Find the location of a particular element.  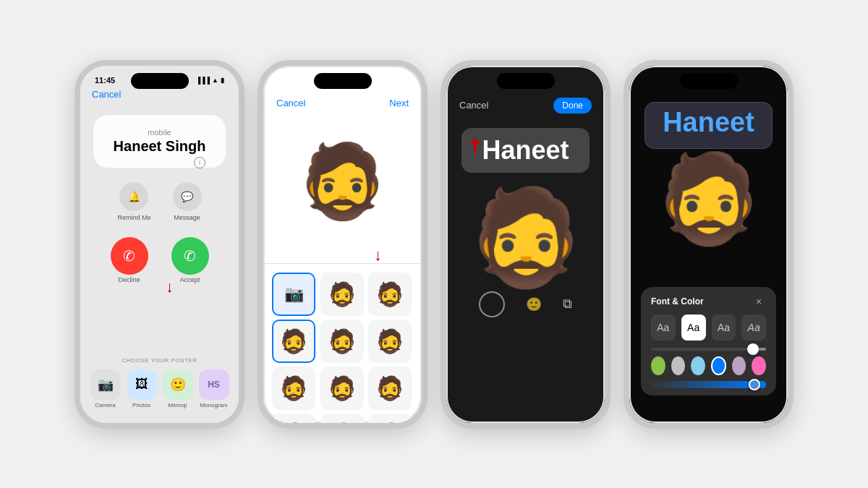

memoji-option-2: 🧔 is located at coordinates (390, 294).